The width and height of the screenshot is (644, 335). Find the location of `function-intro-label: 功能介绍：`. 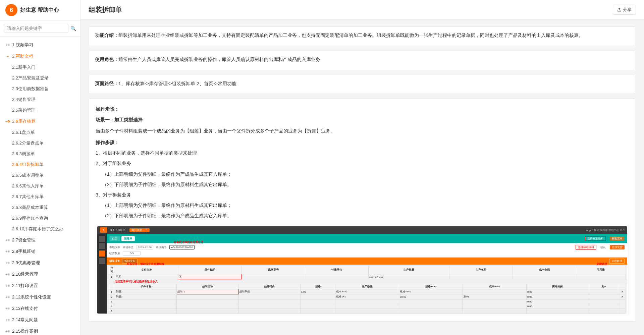

function-intro-label: 功能介绍： is located at coordinates (107, 35).